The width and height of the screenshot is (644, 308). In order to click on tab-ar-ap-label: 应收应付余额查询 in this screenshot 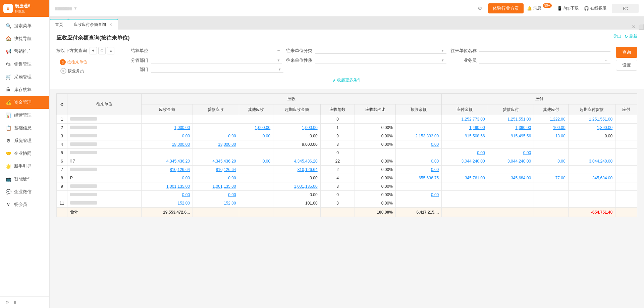, I will do `click(90, 25)`.